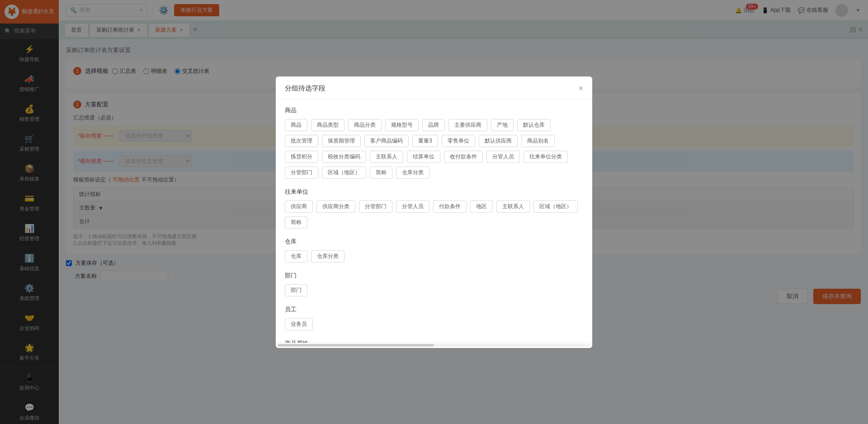 The width and height of the screenshot is (868, 424). Describe the element at coordinates (434, 143) in the screenshot. I see `field-section-goods: 商品商品商品类型商品分类规格型号品牌主要供应商产地默认仓库批次管理保质期管理客户…` at that location.